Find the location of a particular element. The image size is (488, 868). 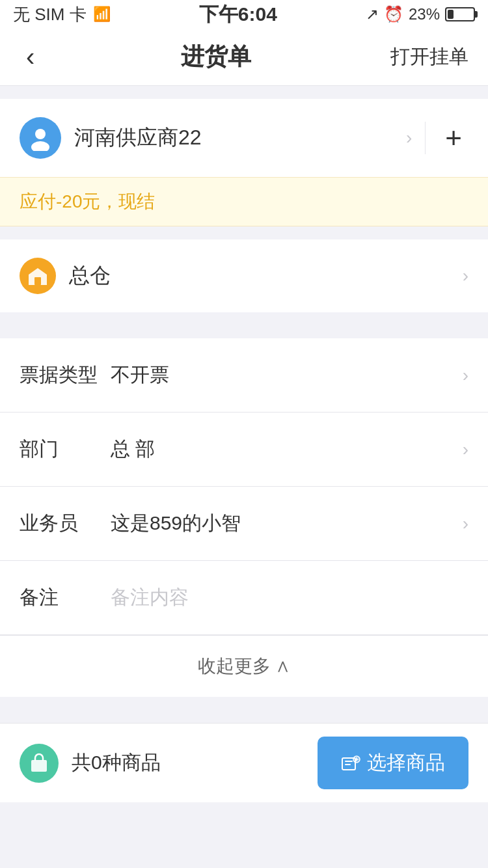

remarks-input: 备注内容 is located at coordinates (283, 597).